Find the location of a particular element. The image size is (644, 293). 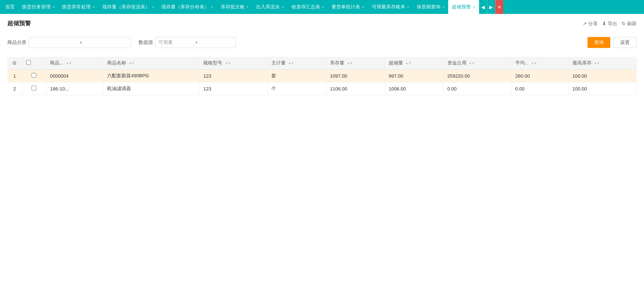

page-header: 超储预警 ↗ 分享 ⬇ 导出 ↻ 刷新 is located at coordinates (322, 23).